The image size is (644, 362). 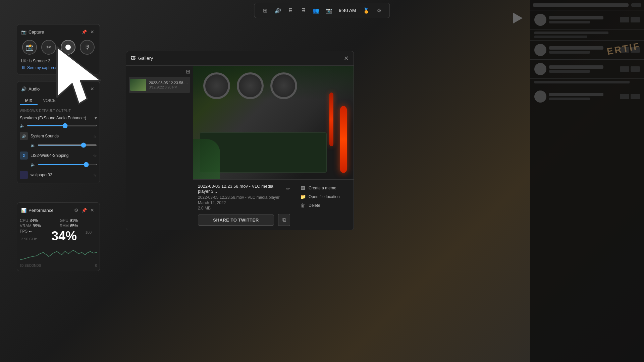 I want to click on file-name-text: 2022-03-05 12.23.58.mov - VLC media play…, so click(x=241, y=189).